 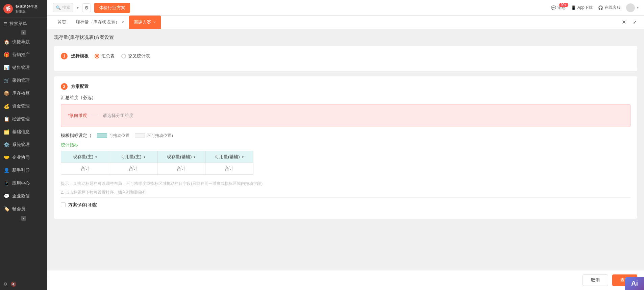 What do you see at coordinates (633, 8) in the screenshot?
I see `user-menu: ▾` at bounding box center [633, 8].